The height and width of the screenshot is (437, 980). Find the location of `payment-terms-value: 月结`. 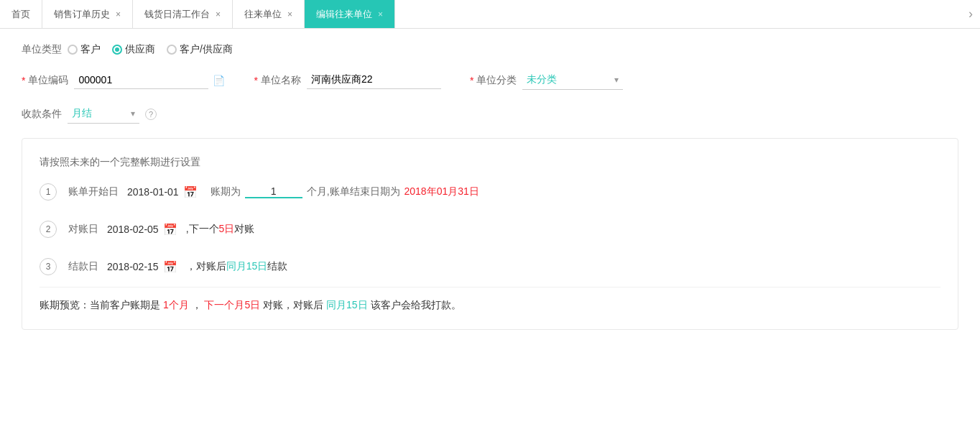

payment-terms-value: 月结 is located at coordinates (99, 114).